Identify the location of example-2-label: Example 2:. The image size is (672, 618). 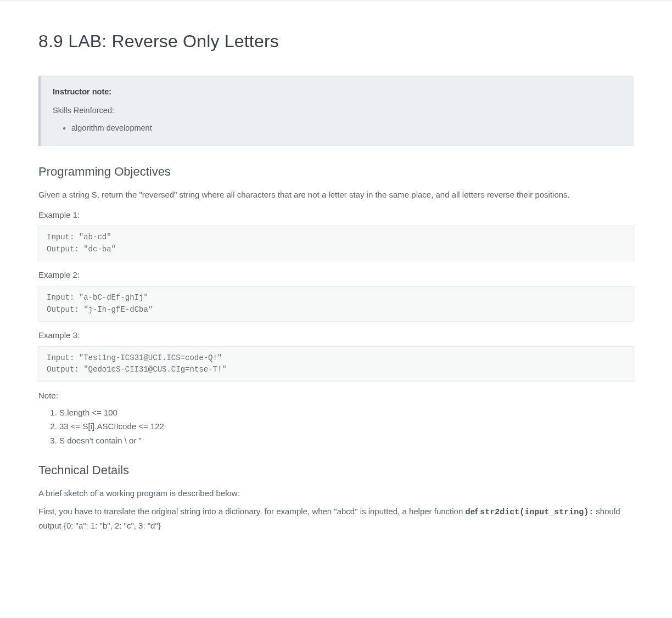
(336, 276).